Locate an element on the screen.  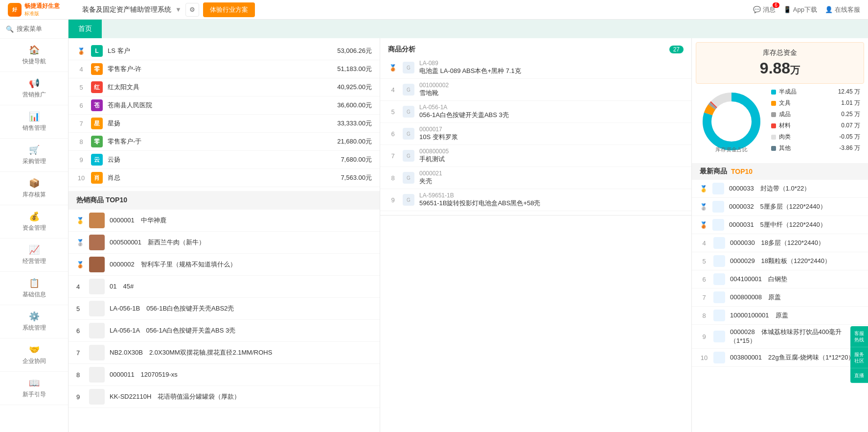
hot-prod-row-1: 🥇 0000001 中华神鹿 is located at coordinates (224, 220).